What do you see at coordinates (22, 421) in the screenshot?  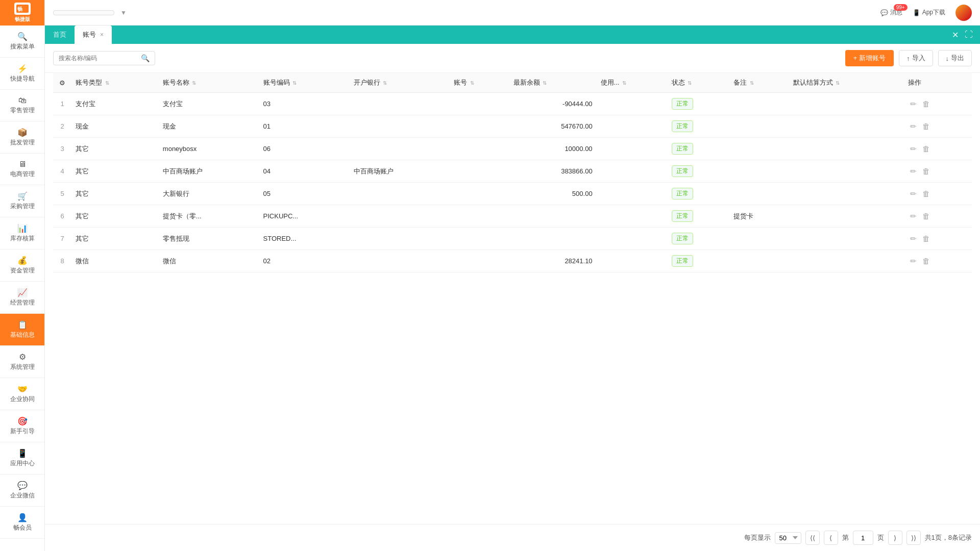 I see `sidebar-icon-new-guide: 🎯` at bounding box center [22, 421].